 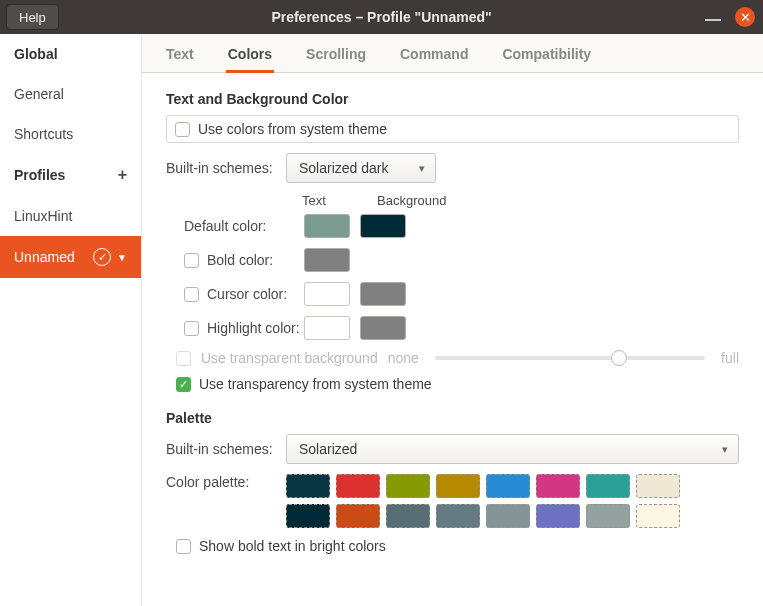 What do you see at coordinates (292, 129) in the screenshot?
I see `use-system-theme-label: Use colors from system theme` at bounding box center [292, 129].